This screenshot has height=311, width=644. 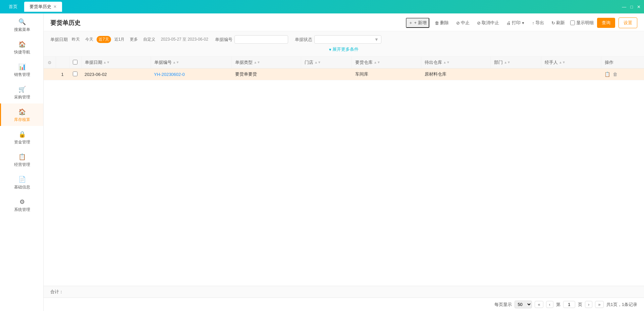 I want to click on expand-more-button: ▾ 展开更多条件, so click(x=344, y=49).